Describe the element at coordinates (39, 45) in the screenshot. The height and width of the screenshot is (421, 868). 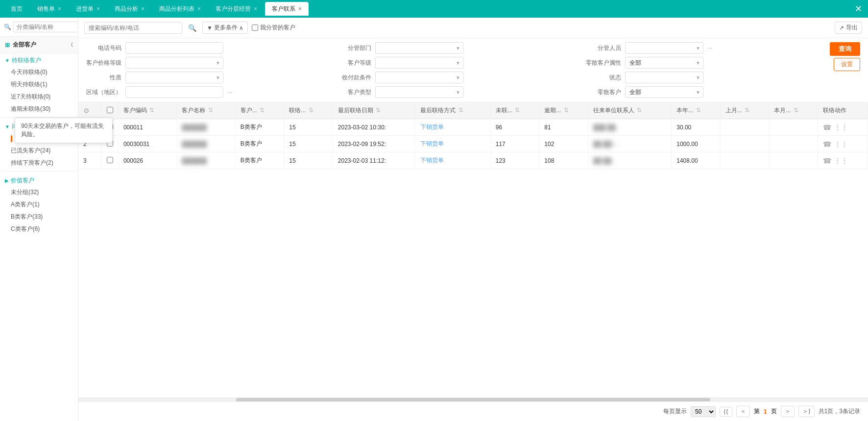
I see `sidebar-all-customers: ⊞ 全部客户 《` at that location.